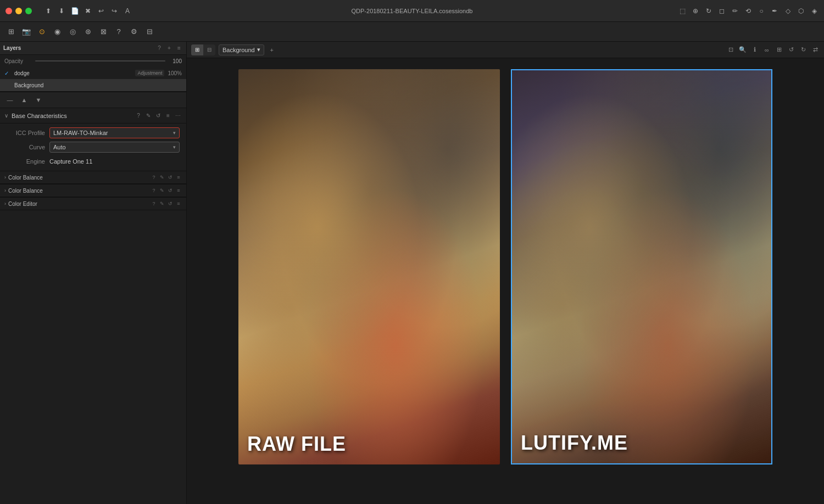 This screenshot has width=824, height=504. What do you see at coordinates (755, 50) in the screenshot?
I see `info-icon: ℹ` at bounding box center [755, 50].